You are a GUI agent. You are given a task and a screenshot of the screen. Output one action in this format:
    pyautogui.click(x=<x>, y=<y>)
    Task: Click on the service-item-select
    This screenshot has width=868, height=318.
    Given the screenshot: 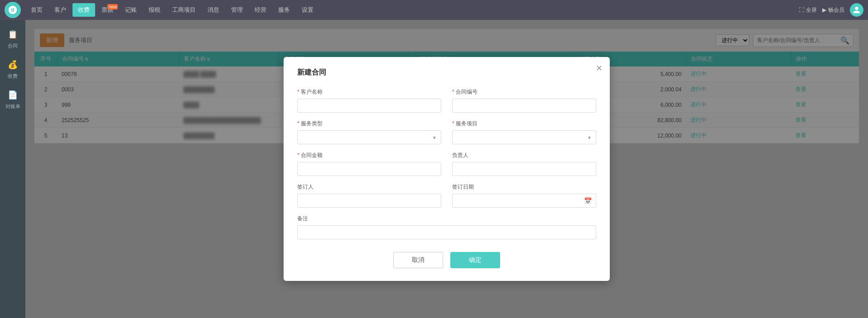 What is the action you would take?
    pyautogui.click(x=524, y=138)
    